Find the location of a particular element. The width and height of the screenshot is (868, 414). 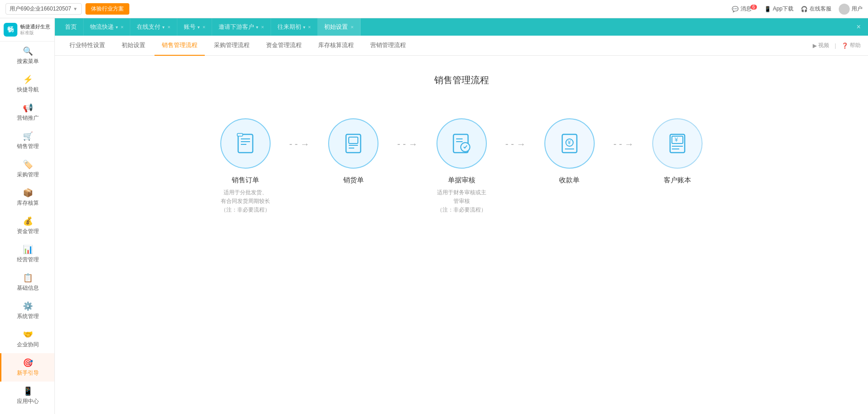

page-tab-inventory-flow: 库存核算流程 is located at coordinates (336, 46).